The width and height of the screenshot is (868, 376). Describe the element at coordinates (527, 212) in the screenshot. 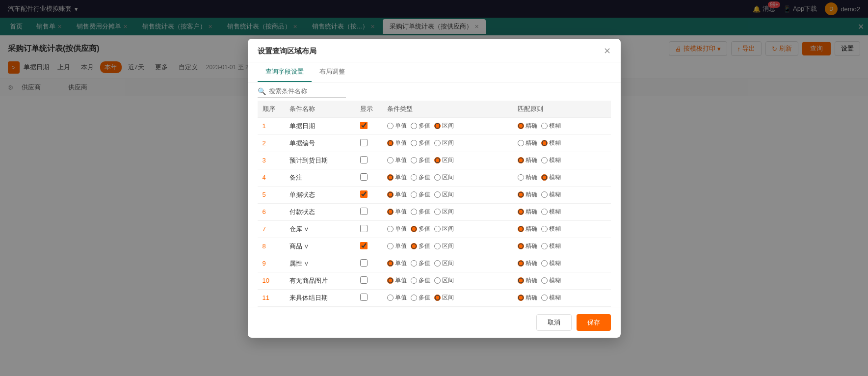

I see `match-exact-5: 精确` at that location.